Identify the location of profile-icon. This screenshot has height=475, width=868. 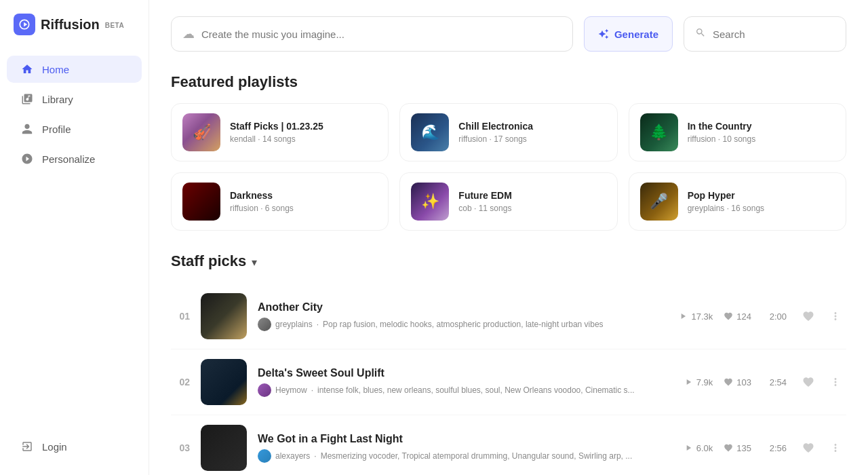
(27, 129).